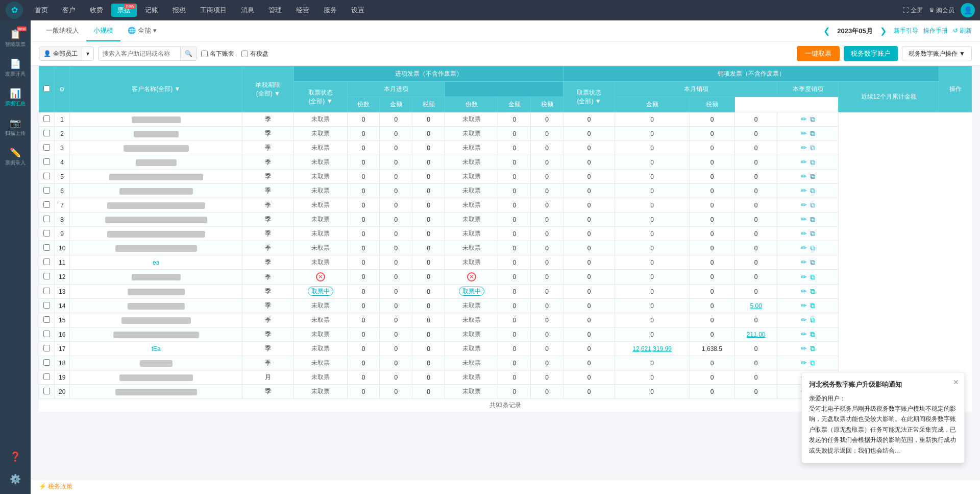 The width and height of the screenshot is (980, 494). I want to click on employee-dropdown-btn: ▾, so click(88, 54).